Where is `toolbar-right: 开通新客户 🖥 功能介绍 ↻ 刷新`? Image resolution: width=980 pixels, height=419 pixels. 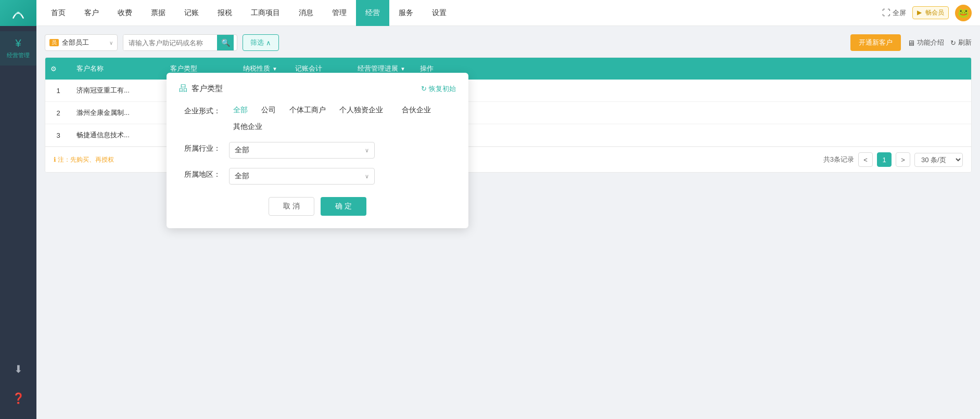
toolbar-right: 开通新客户 🖥 功能介绍 ↻ 刷新 is located at coordinates (911, 43).